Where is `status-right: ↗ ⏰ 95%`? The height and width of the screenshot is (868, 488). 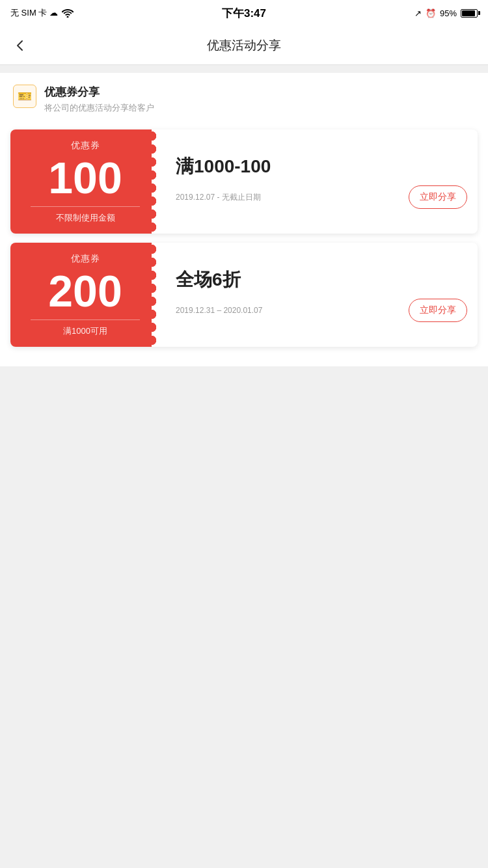 status-right: ↗ ⏰ 95% is located at coordinates (446, 13).